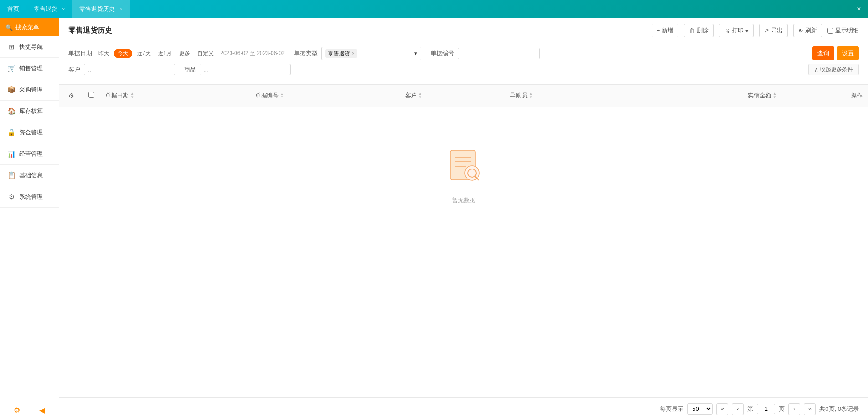 This screenshot has width=868, height=420. What do you see at coordinates (727, 31) in the screenshot?
I see `print-icon: 🖨` at bounding box center [727, 31].